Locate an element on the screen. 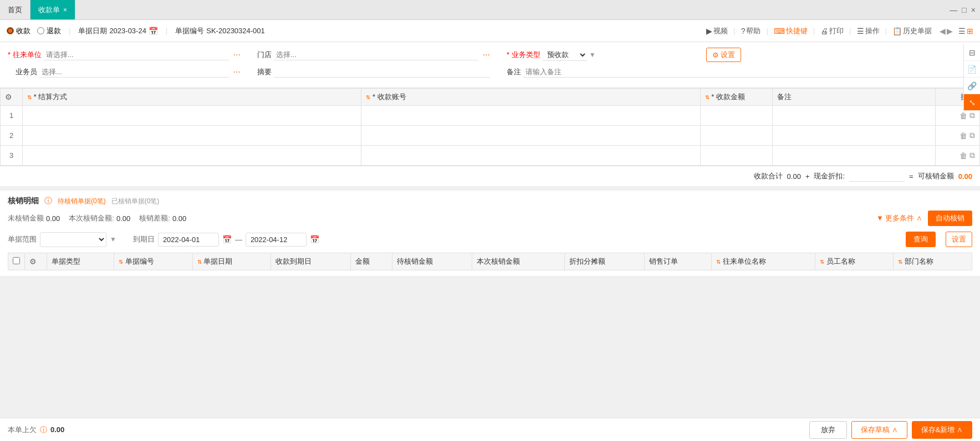 This screenshot has height=441, width=980. row2-remarks is located at coordinates (854, 136).